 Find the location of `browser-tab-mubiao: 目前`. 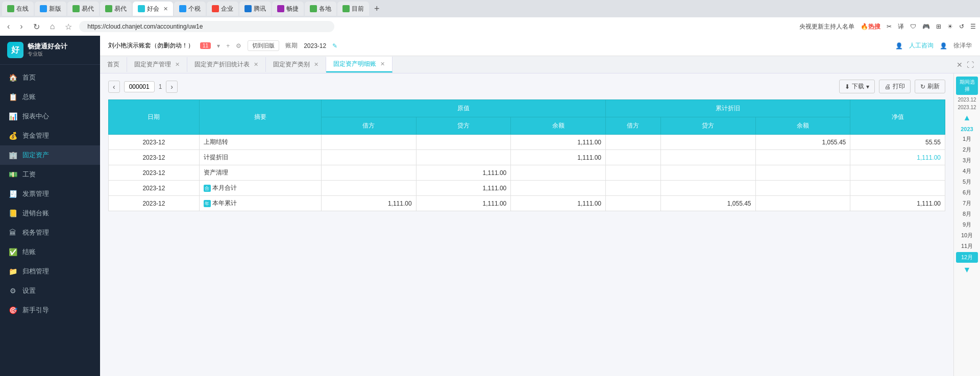

browser-tab-mubiao: 目前 is located at coordinates (353, 9).